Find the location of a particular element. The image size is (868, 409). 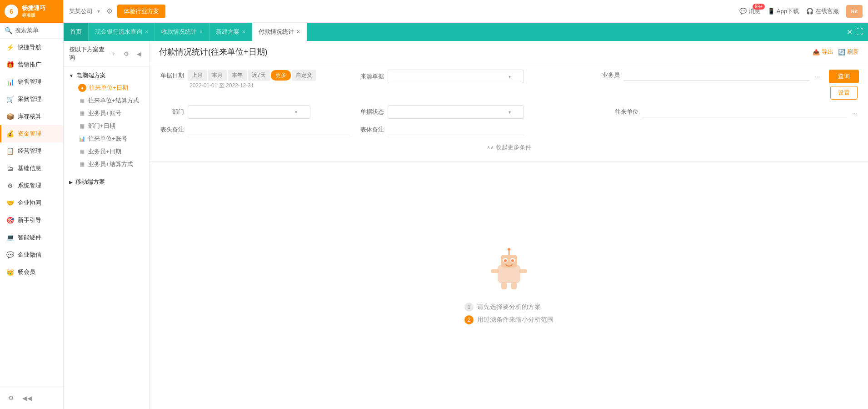

tab-new-scheme: 新建方案 × is located at coordinates (231, 32).